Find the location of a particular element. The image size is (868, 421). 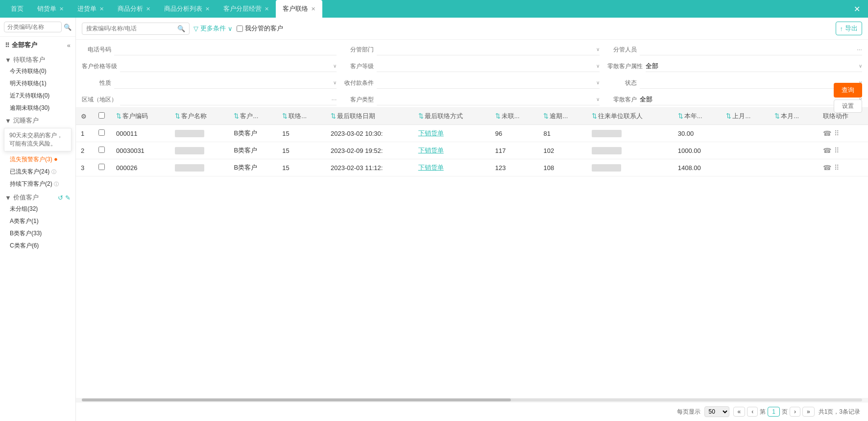

filter-person-input: ··· is located at coordinates (751, 50).